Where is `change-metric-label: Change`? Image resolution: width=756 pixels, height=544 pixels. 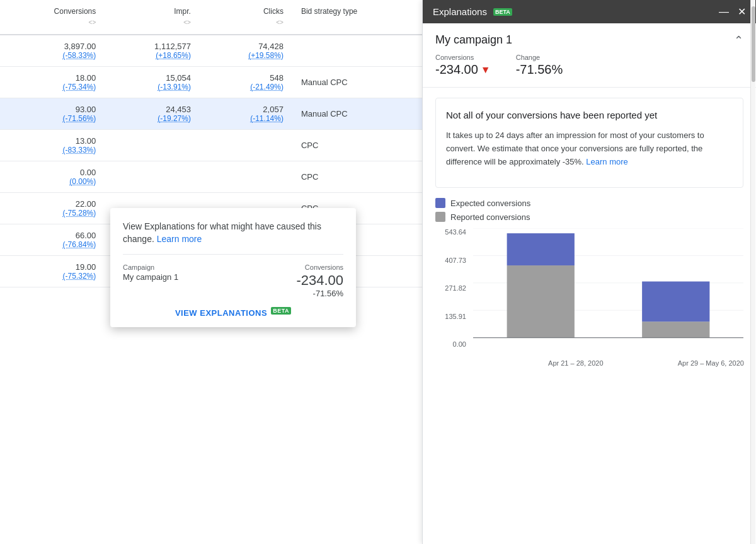 change-metric-label: Change is located at coordinates (539, 57).